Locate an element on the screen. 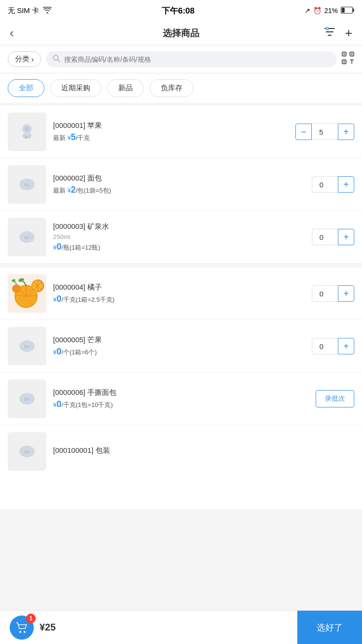 The height and width of the screenshot is (644, 362). page-title: 选择商品 is located at coordinates (181, 33).